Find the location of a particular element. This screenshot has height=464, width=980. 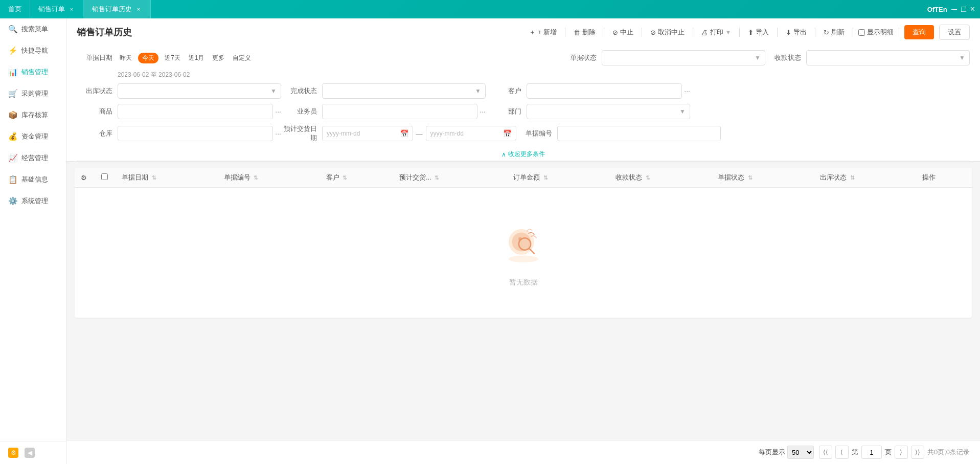

sidebar-item-purchase-mgmt: 🛒 采购管理 is located at coordinates (33, 94).